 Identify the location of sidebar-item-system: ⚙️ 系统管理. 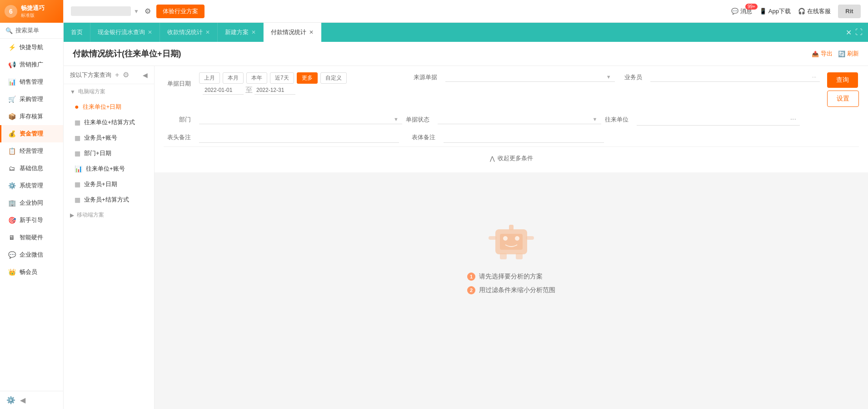
(32, 186).